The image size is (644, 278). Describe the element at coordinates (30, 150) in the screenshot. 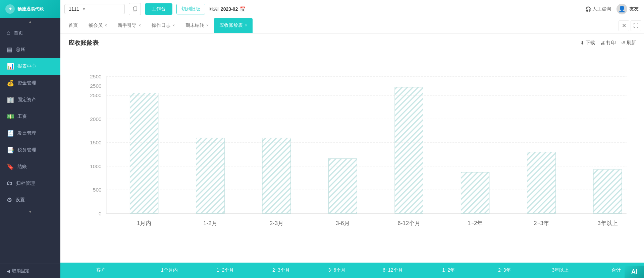

I see `sidebar-item-tax: 📑 税务管理` at that location.